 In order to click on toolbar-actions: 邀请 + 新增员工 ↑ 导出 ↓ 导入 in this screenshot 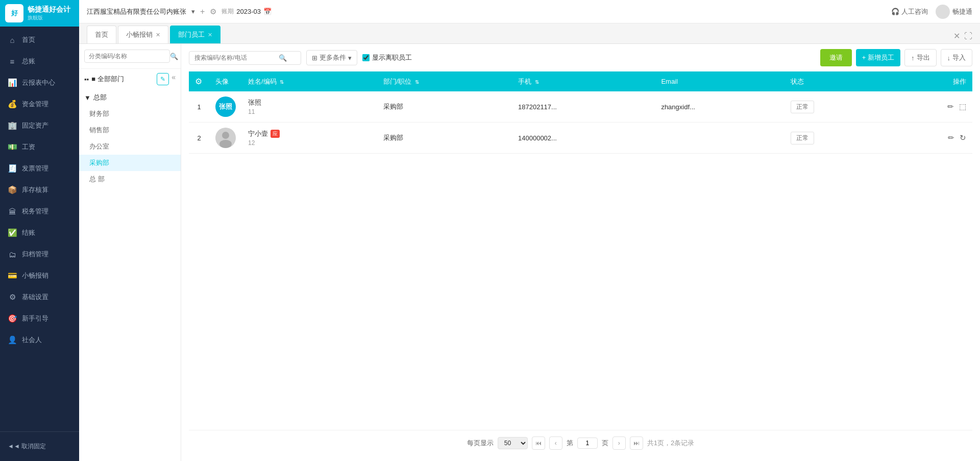, I will do `click(896, 58)`.